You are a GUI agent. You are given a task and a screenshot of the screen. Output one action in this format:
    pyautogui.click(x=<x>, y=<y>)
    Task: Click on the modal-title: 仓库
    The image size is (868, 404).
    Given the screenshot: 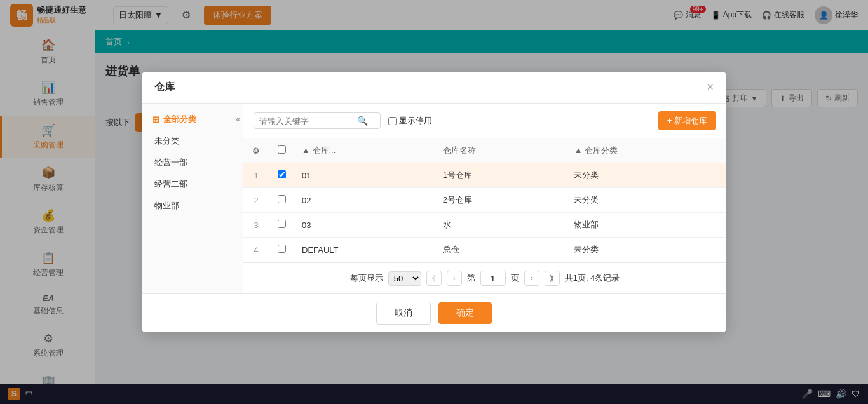 What is the action you would take?
    pyautogui.click(x=165, y=88)
    